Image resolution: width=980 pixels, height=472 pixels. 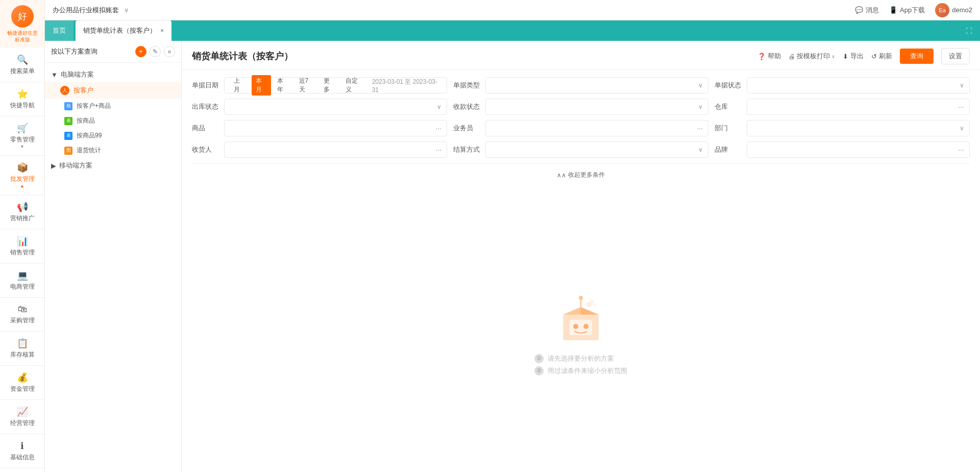 What do you see at coordinates (22, 348) in the screenshot?
I see `sidebar-item-inventory: 📋 库存核算` at bounding box center [22, 348].